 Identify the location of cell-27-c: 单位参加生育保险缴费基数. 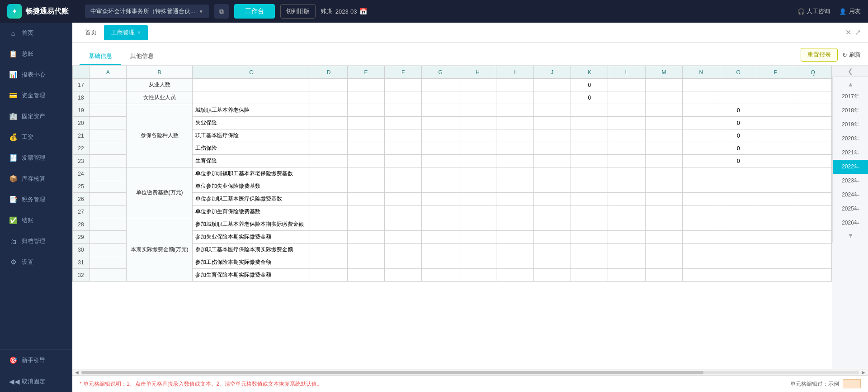
(251, 212).